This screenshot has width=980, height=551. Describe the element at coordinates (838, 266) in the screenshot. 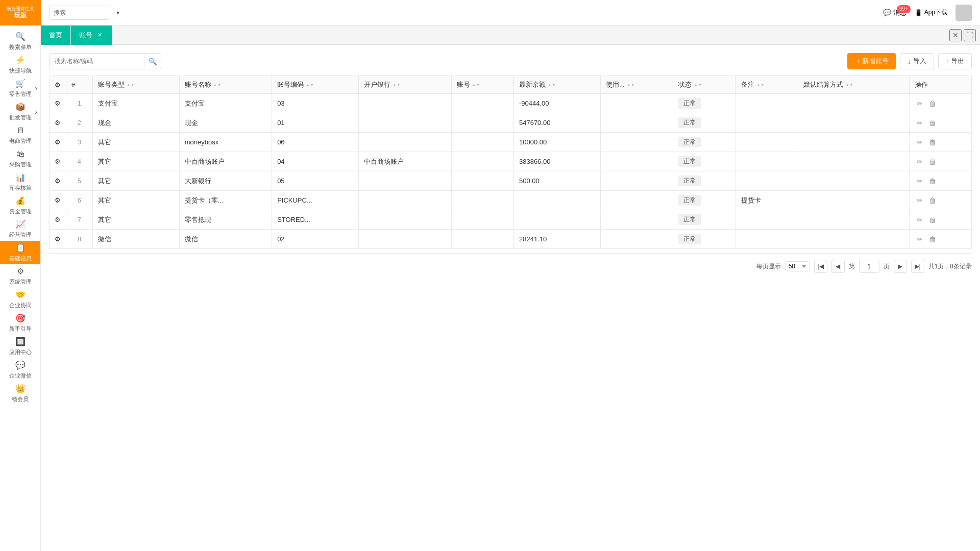

I see `prev-page-button: ◀` at that location.